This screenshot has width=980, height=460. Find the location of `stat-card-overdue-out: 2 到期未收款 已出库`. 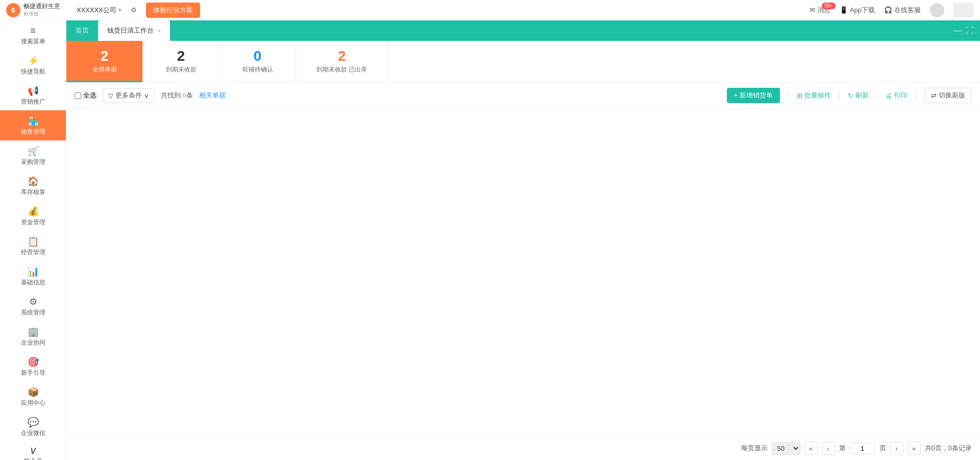

stat-card-overdue-out: 2 到期未收款 已出库 is located at coordinates (342, 61).